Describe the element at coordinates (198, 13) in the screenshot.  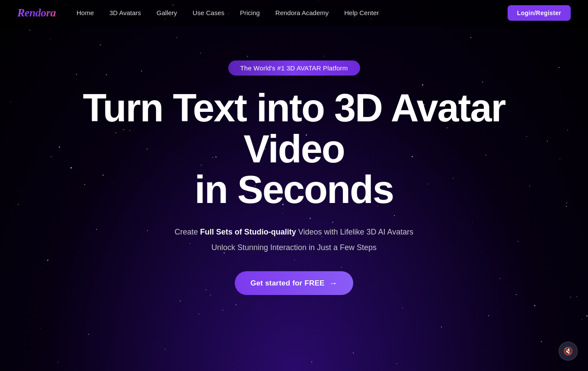
I see `navbar-left: Rendora Home 3D Avatars Gallery Use Case…` at that location.